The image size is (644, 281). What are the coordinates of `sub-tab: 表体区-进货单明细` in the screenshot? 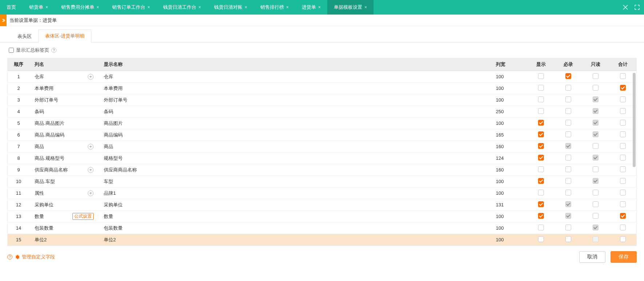 It's located at (65, 36).